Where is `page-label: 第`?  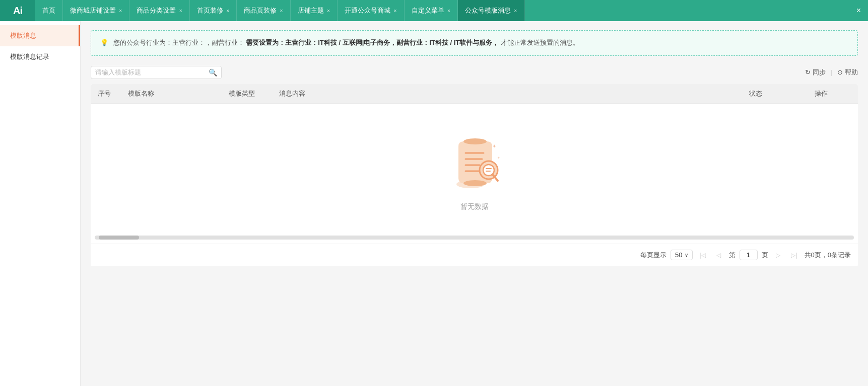 page-label: 第 is located at coordinates (732, 255).